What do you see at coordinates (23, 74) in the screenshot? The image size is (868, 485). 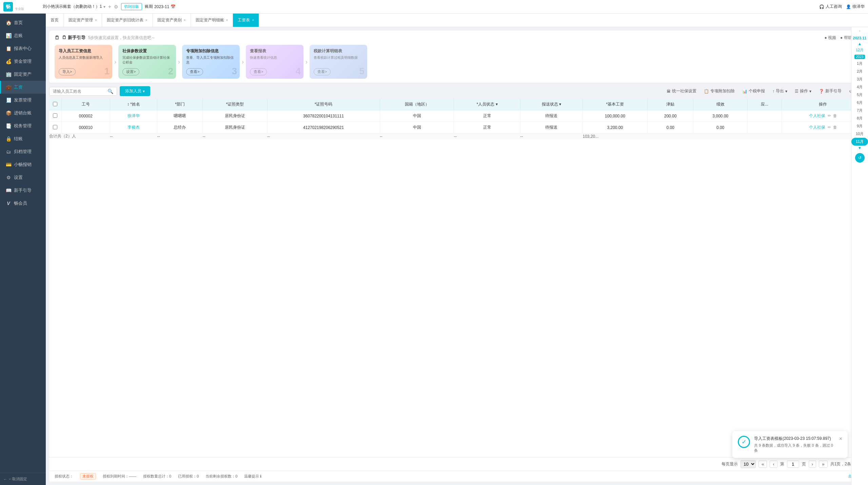 I see `sidebar-item-fixed: 🏢 固定资产` at bounding box center [23, 74].